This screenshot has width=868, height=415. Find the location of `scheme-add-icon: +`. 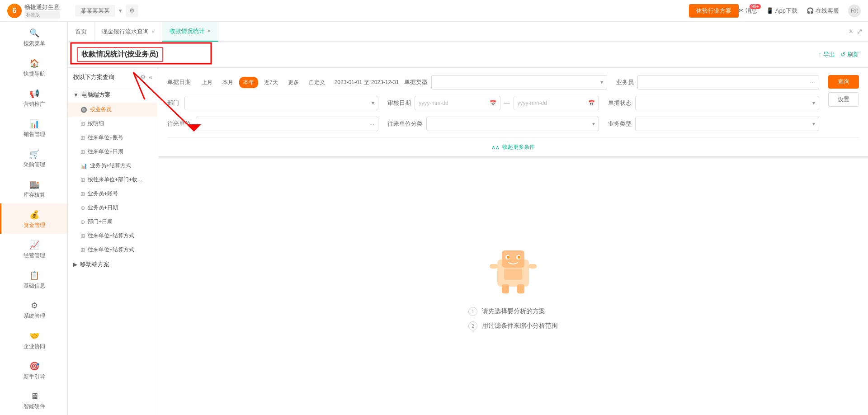

scheme-add-icon: + is located at coordinates (136, 77).